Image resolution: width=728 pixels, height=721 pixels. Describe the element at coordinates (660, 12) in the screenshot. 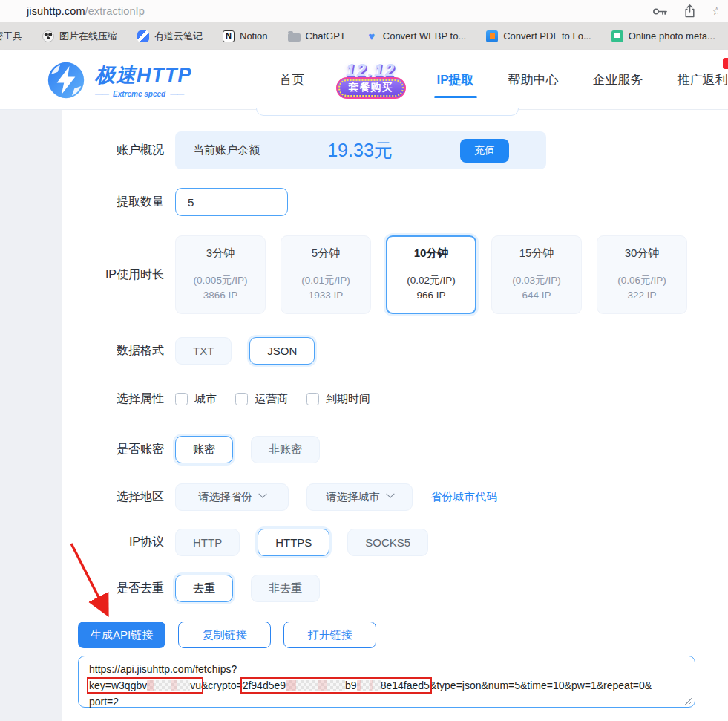

I see `key-icon` at that location.